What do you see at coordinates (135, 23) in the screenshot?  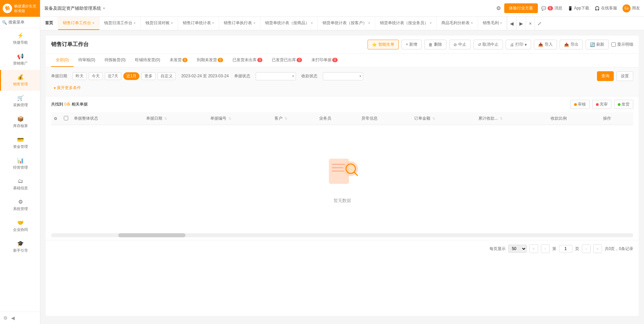 I see `tab-close-cash-daily: ×` at bounding box center [135, 23].